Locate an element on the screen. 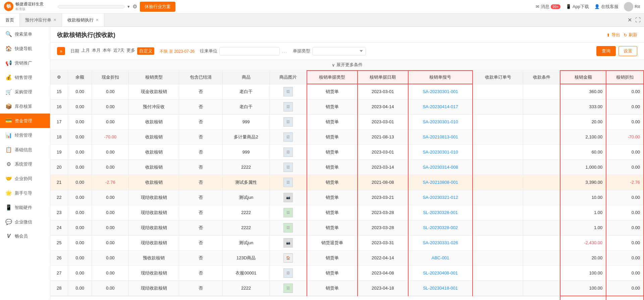 The height and width of the screenshot is (300, 644). td-writeoff-doc-no: SA-20230414-017 is located at coordinates (441, 107).